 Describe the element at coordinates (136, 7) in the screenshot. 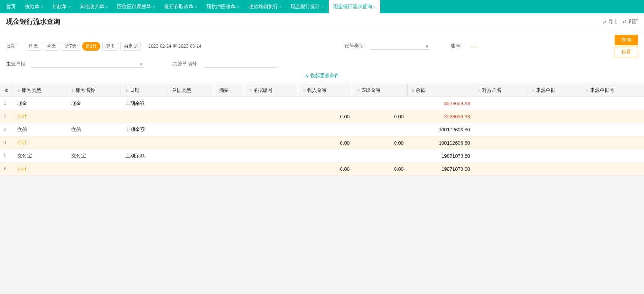

I see `nav-ar-ap-adjust: 应收应付调整单 ×` at that location.